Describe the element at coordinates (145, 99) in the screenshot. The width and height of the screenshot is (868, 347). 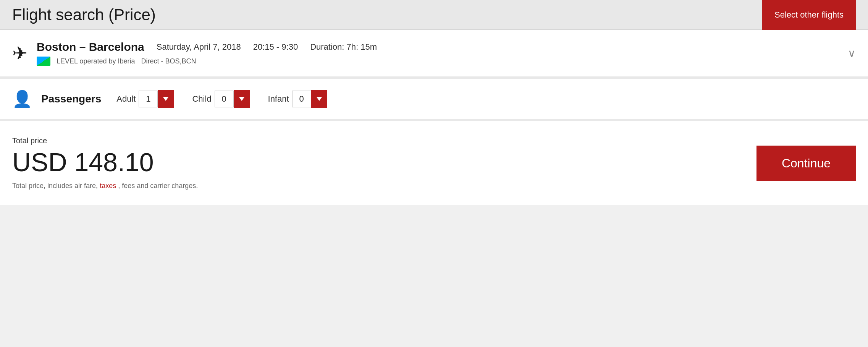
I see `adult-passenger-group: Adult 1` at that location.